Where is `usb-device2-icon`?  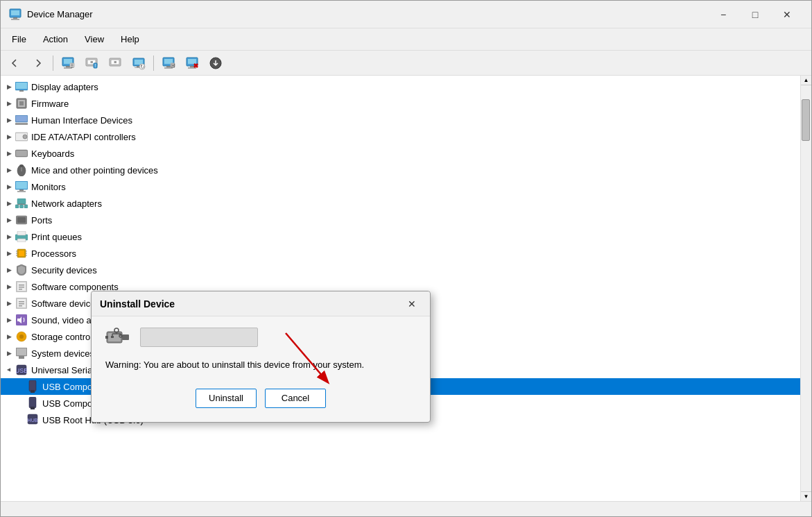
usb-device2-icon is located at coordinates (33, 403).